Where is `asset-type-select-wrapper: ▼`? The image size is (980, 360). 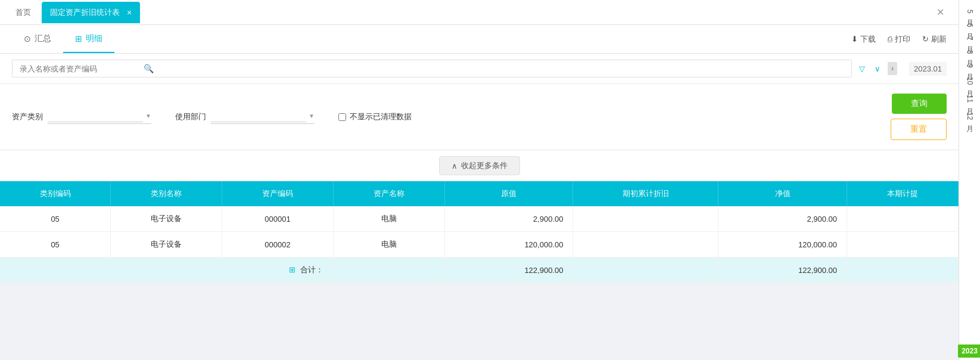 asset-type-select-wrapper: ▼ is located at coordinates (99, 117).